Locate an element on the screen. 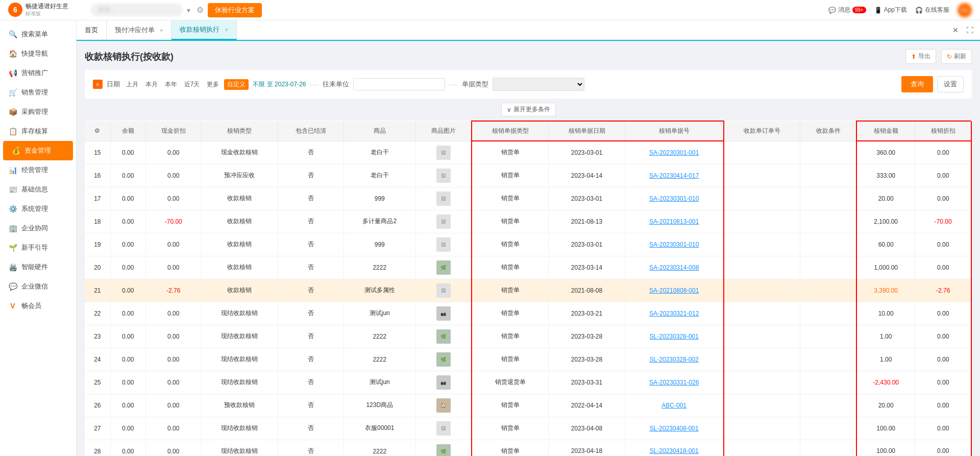 The width and height of the screenshot is (980, 456). tab-prepaid: 预付冲应付单 × is located at coordinates (139, 30).